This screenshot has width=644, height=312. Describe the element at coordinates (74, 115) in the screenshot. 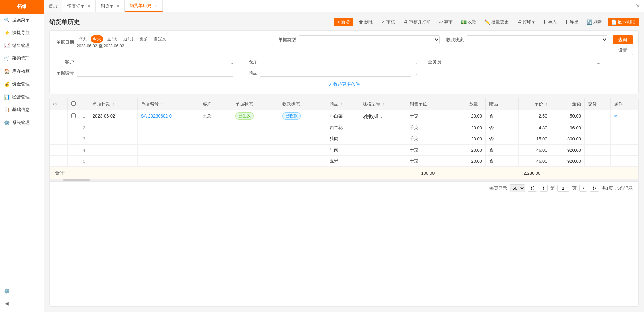

I see `row-checkbox` at that location.